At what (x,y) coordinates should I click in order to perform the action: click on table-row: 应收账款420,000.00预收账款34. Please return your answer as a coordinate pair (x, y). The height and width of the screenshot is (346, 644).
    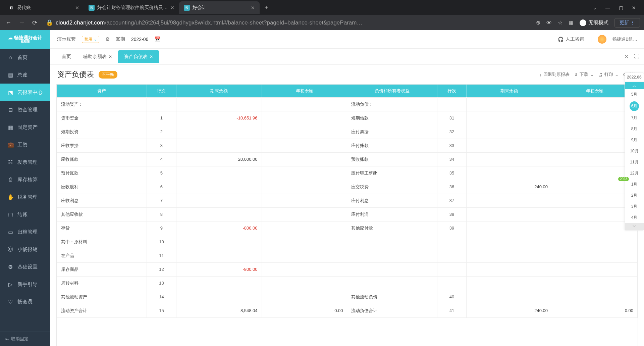
    Looking at the image, I should click on (347, 159).